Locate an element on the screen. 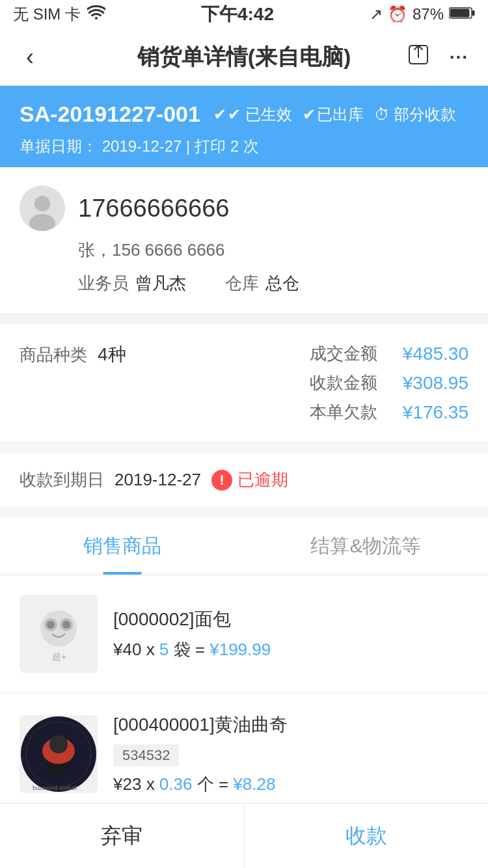  customer-contact: 张，156 6666 6666 is located at coordinates (273, 250).